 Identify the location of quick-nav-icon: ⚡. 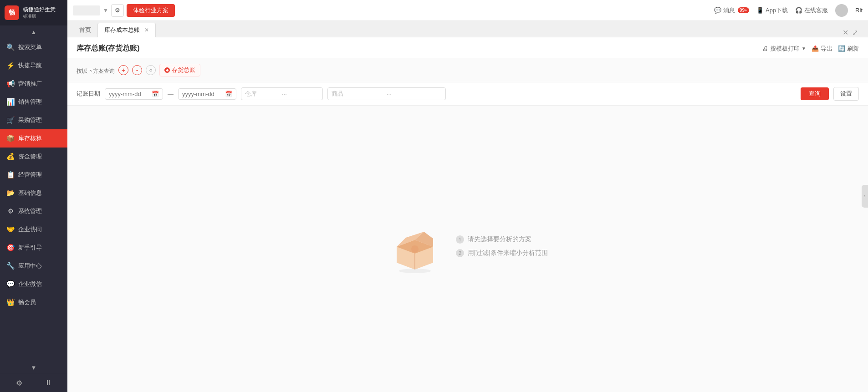
(10, 66).